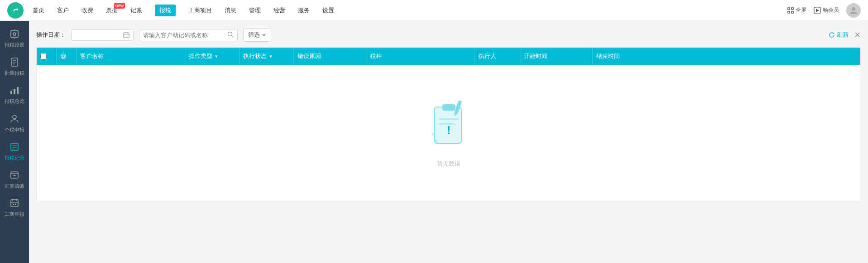 This screenshot has height=263, width=868. I want to click on personal-tax-icon, so click(14, 120).